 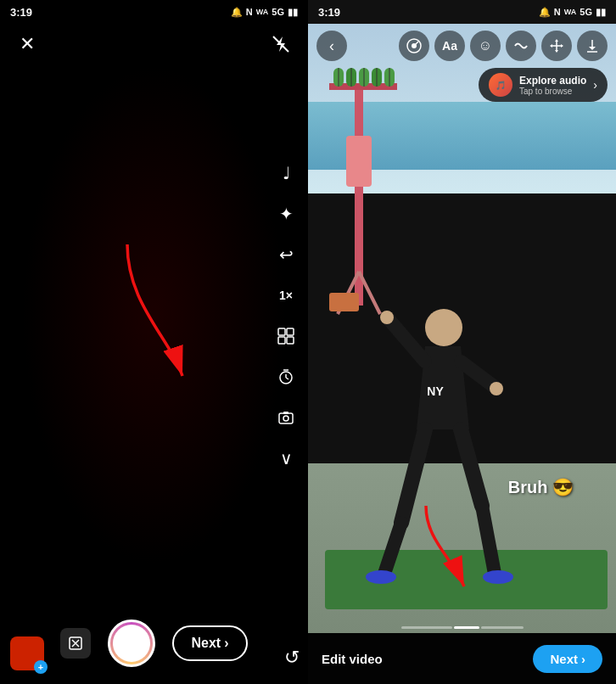 I want to click on music-tool: ♩, so click(x=286, y=173).